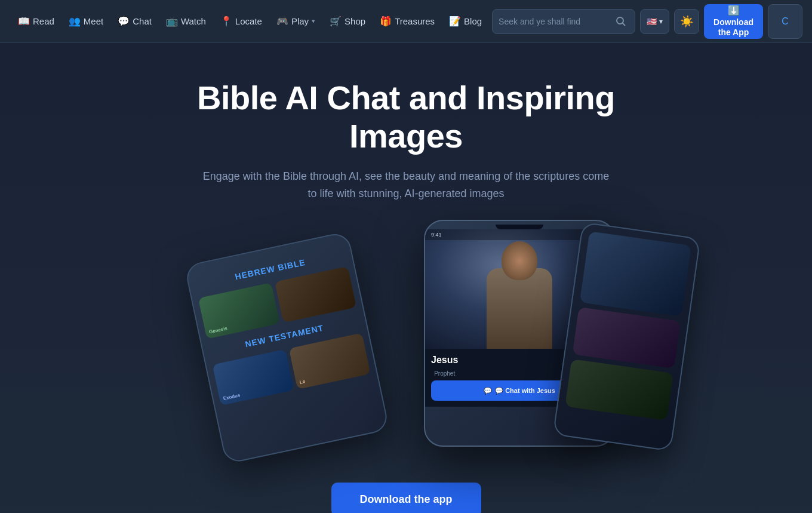 The width and height of the screenshot is (812, 513). Describe the element at coordinates (406, 21) in the screenshot. I see `navbar: 📖 Read 👥 Meet 💬 Chat 📺 Watch 📍 Locate 🎮 …` at that location.